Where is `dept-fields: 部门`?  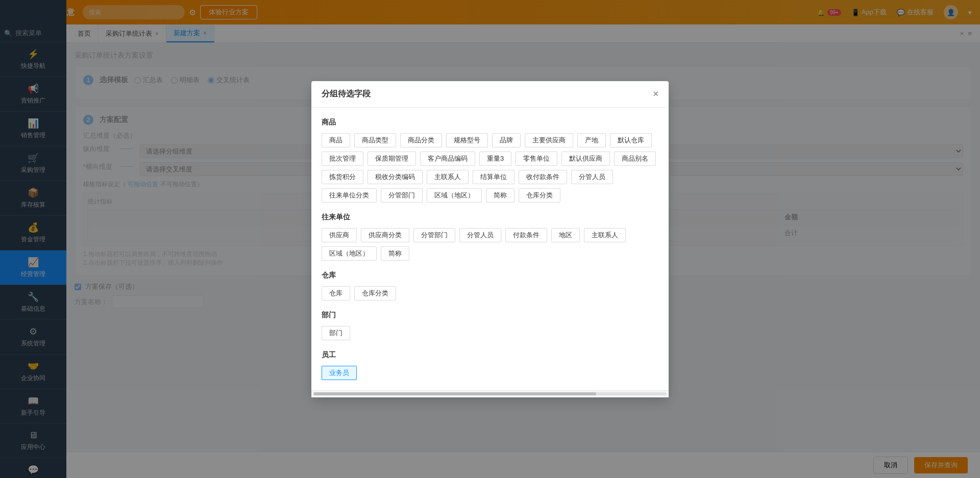 dept-fields: 部门 is located at coordinates (490, 333).